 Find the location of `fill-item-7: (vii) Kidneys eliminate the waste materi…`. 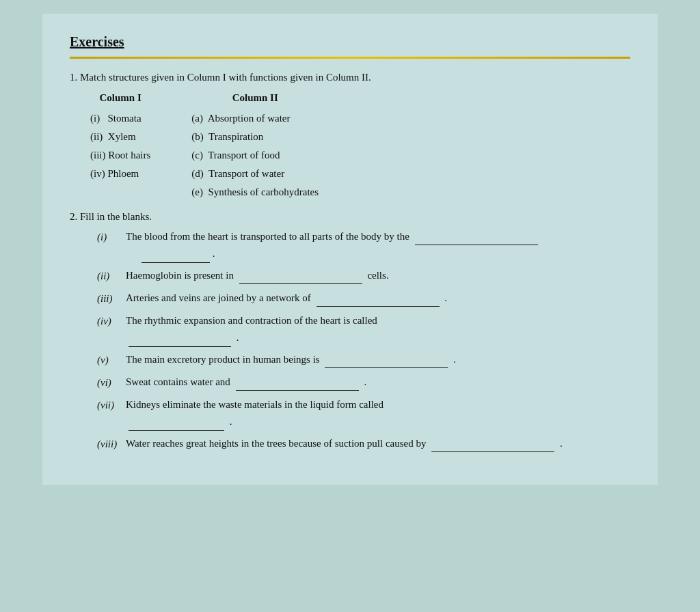

fill-item-7: (vii) Kidneys eliminate the waste materi… is located at coordinates (364, 414).